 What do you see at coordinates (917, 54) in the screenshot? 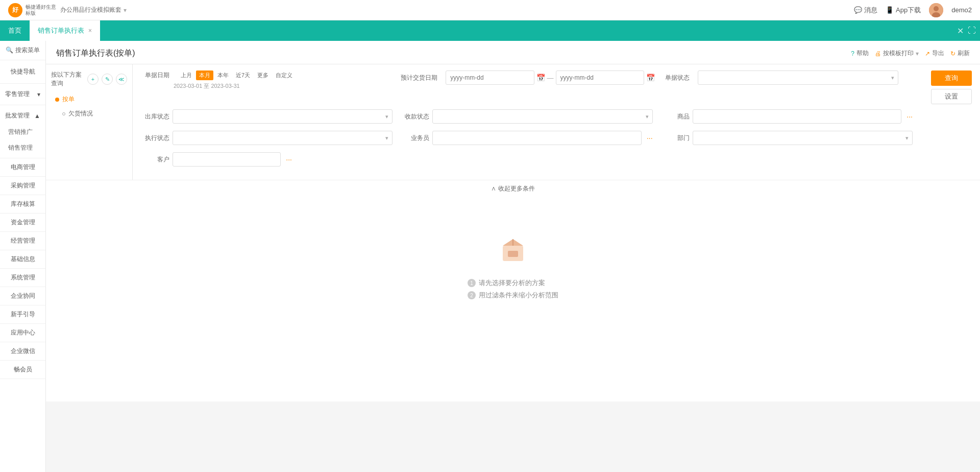
I see `print-arrow-icon: ▾` at bounding box center [917, 54].